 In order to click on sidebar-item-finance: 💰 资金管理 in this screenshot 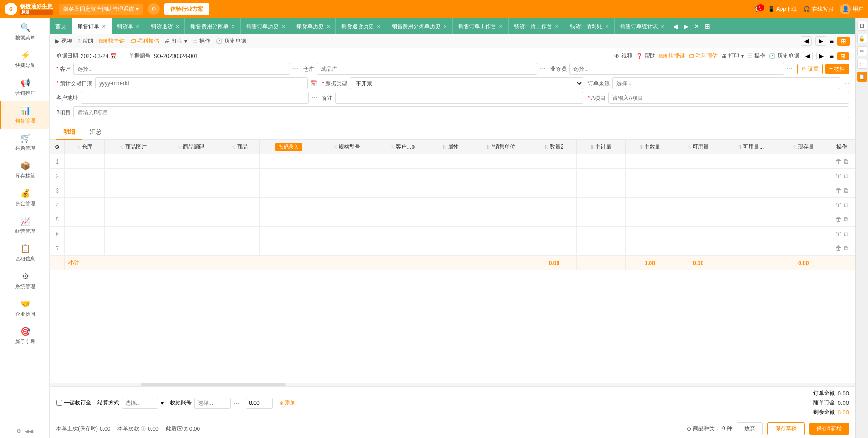, I will do `click(24, 197)`.